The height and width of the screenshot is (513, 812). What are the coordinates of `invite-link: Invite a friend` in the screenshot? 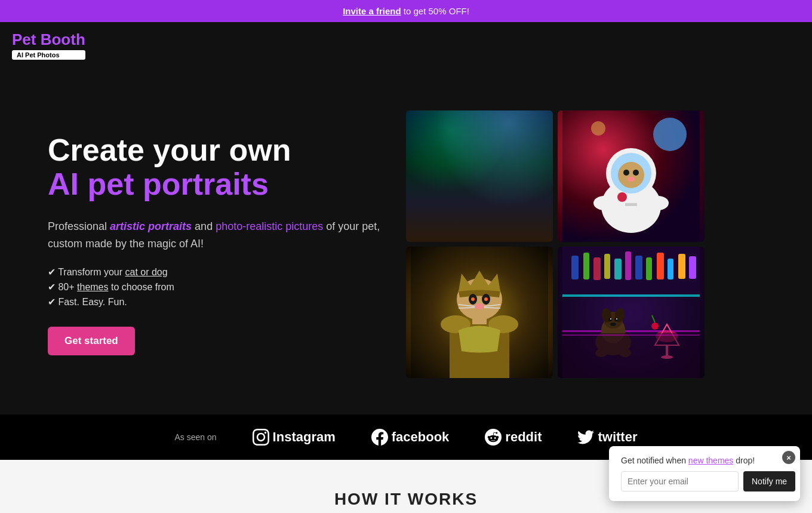 It's located at (372, 11).